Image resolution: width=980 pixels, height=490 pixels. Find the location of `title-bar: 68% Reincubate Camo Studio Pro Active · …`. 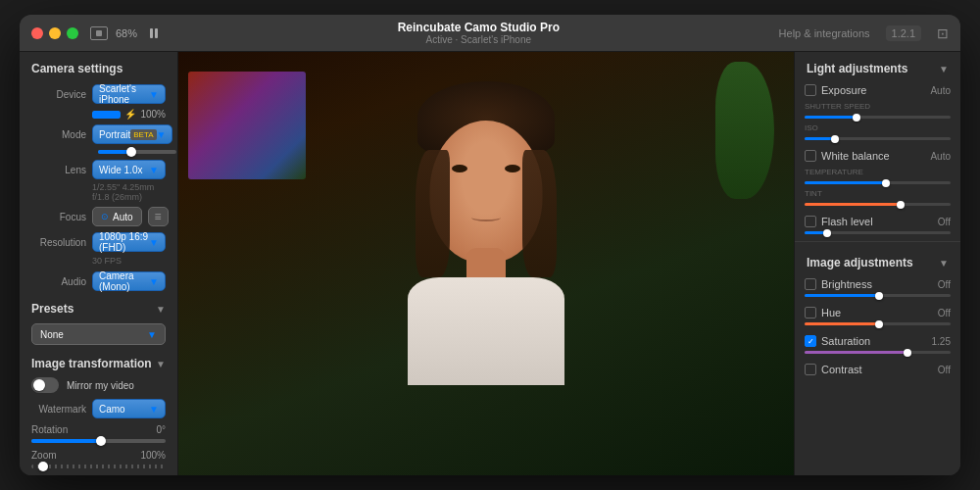

title-bar: 68% Reincubate Camo Studio Pro Active · … is located at coordinates (490, 33).